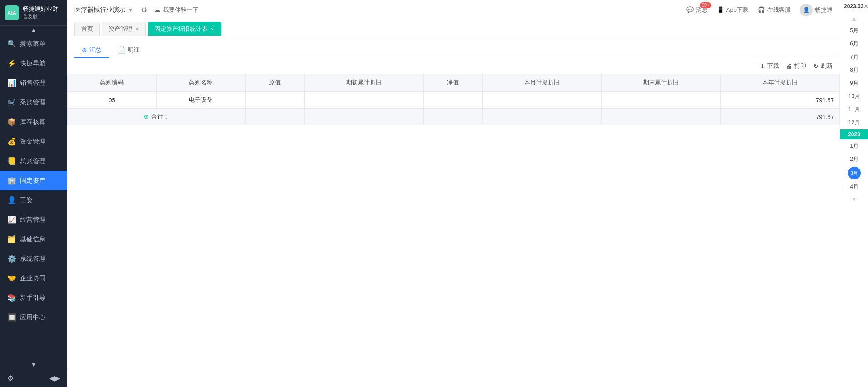 The height and width of the screenshot is (387, 868). What do you see at coordinates (157, 10) in the screenshot?
I see `experience-icon: ☁` at bounding box center [157, 10].